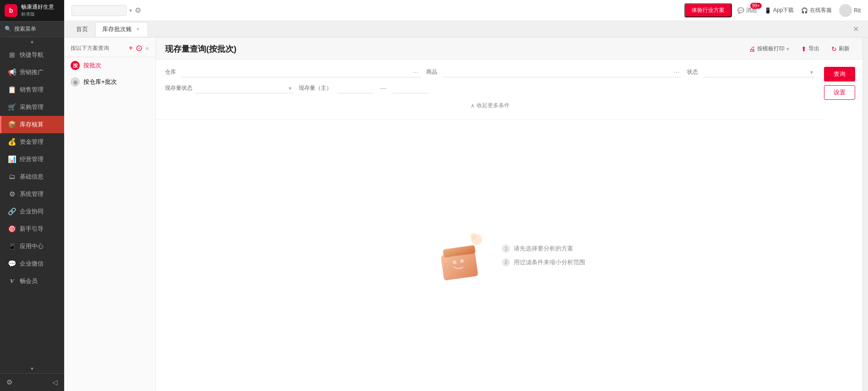 The height and width of the screenshot is (391, 868). Describe the element at coordinates (840, 74) in the screenshot. I see `query-button: 查询` at that location.